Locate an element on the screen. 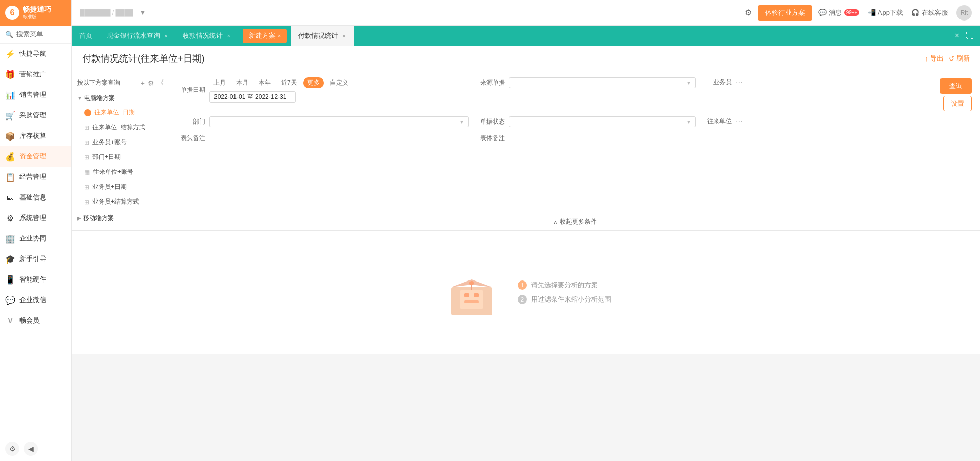 The width and height of the screenshot is (980, 461). export-icon: ↑ is located at coordinates (927, 58).